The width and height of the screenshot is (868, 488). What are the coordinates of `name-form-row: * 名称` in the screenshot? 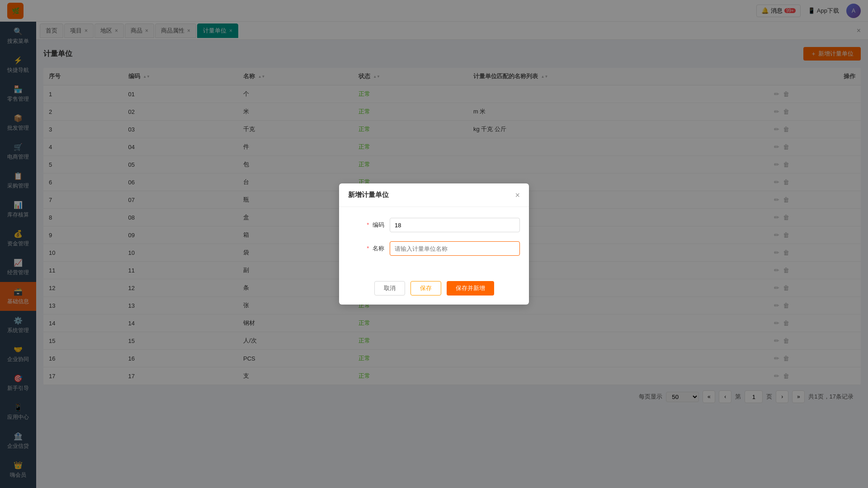 It's located at (434, 249).